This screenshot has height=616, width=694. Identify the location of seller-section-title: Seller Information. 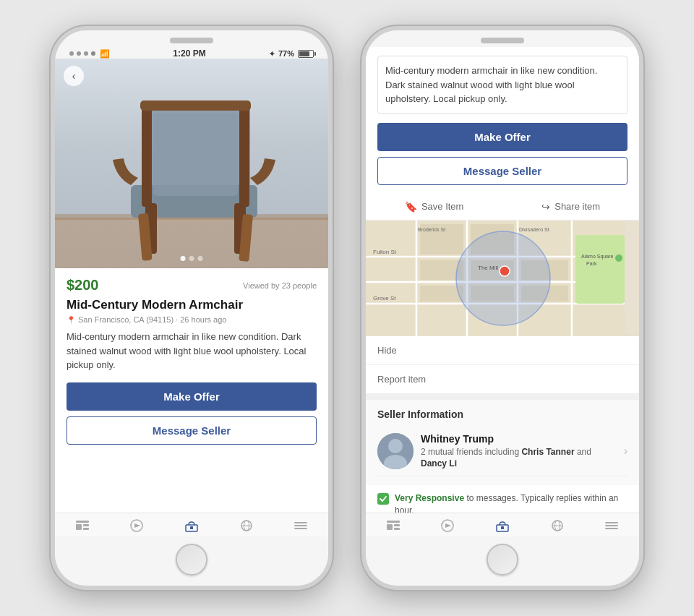
(502, 414).